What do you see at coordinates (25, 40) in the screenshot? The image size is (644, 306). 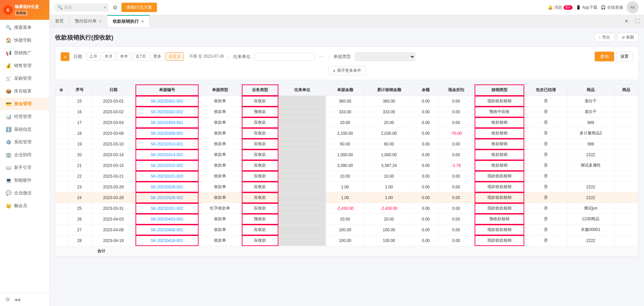 I see `sidebar-item-quick-nav: 🏠 快捷导航` at bounding box center [25, 40].